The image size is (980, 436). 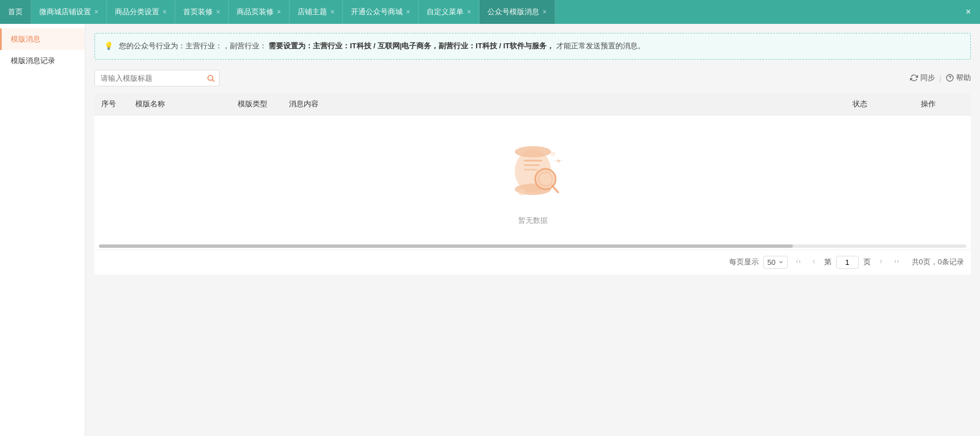 I want to click on next-page-icon, so click(x=881, y=261).